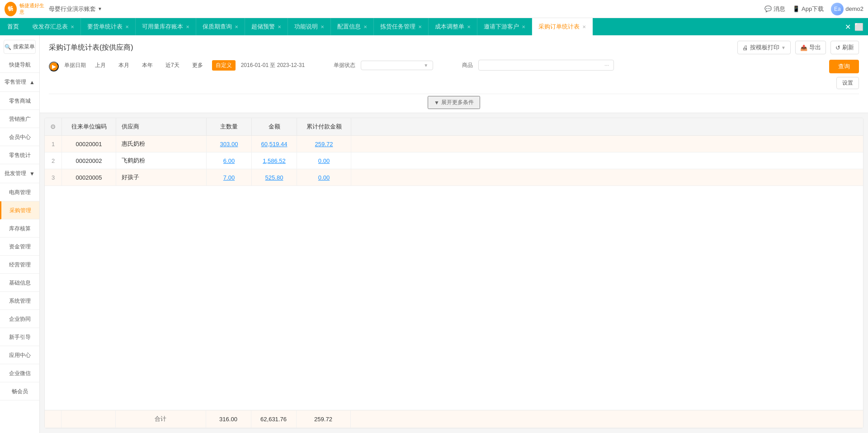 This screenshot has width=868, height=433. I want to click on tab-kuyong: 可用量库存账本 ✕, so click(166, 27).